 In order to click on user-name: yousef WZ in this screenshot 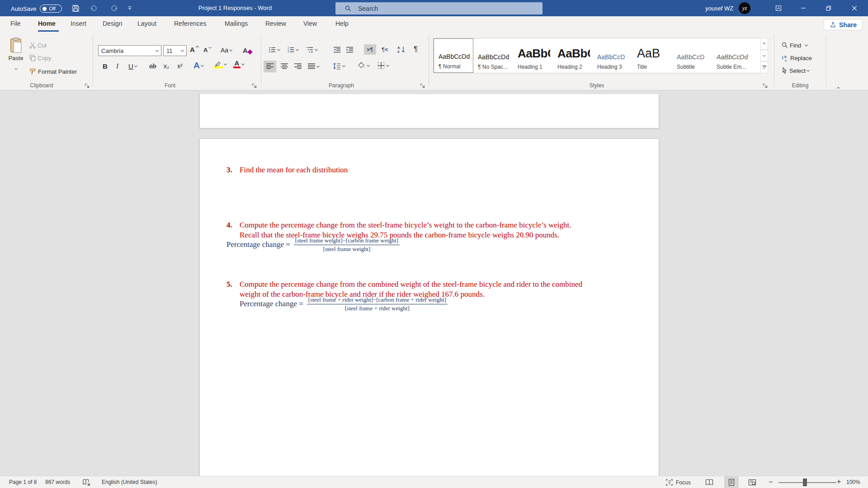, I will do `click(719, 8)`.